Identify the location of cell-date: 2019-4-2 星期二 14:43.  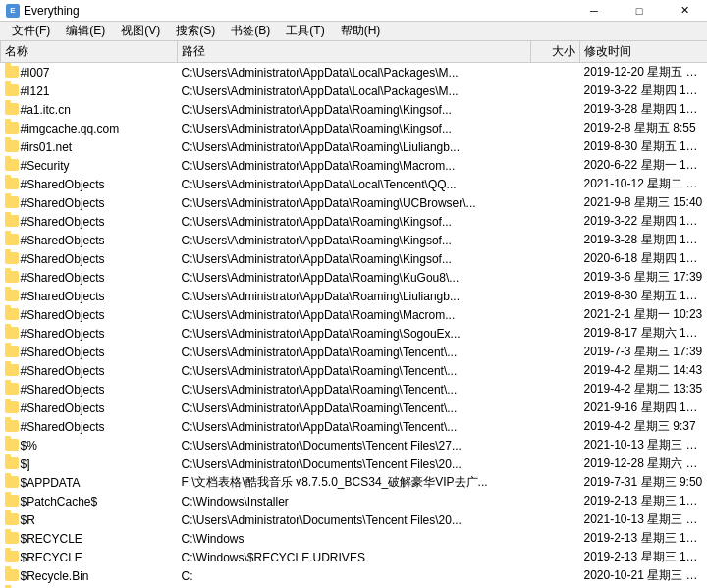
(644, 371).